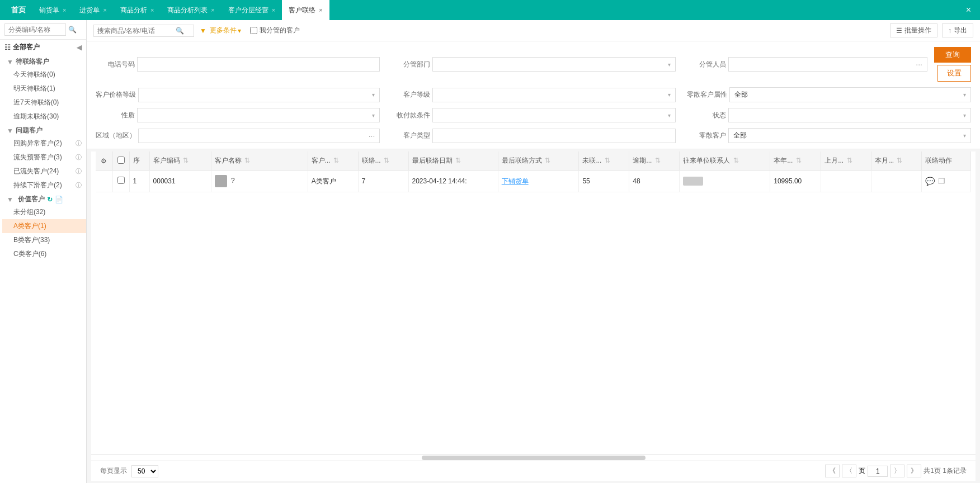 This screenshot has width=980, height=483. What do you see at coordinates (953, 55) in the screenshot?
I see `query-button: 查询` at bounding box center [953, 55].